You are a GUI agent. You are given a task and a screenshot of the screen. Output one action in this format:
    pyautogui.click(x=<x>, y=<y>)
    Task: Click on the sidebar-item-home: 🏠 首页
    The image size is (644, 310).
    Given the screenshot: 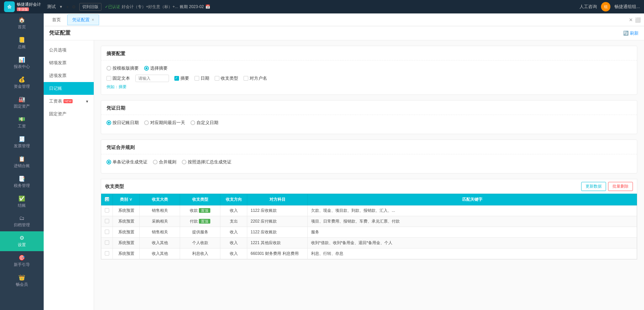 What is the action you would take?
    pyautogui.click(x=22, y=24)
    